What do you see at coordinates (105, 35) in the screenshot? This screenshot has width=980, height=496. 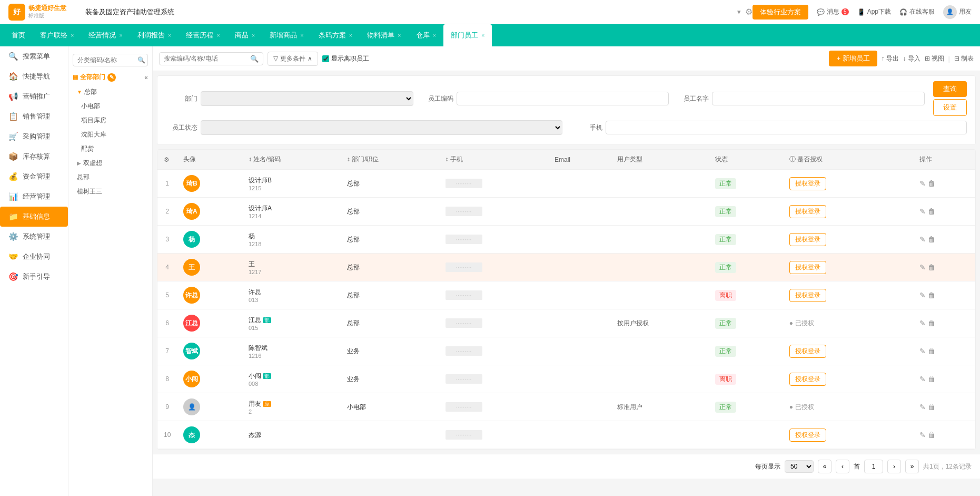 I see `nav-tab-经营情况: 经营情况×` at bounding box center [105, 35].